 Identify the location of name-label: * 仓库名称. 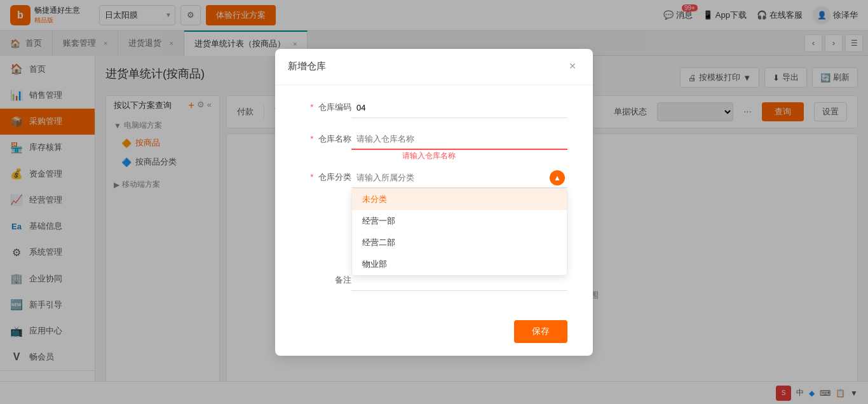
(326, 137).